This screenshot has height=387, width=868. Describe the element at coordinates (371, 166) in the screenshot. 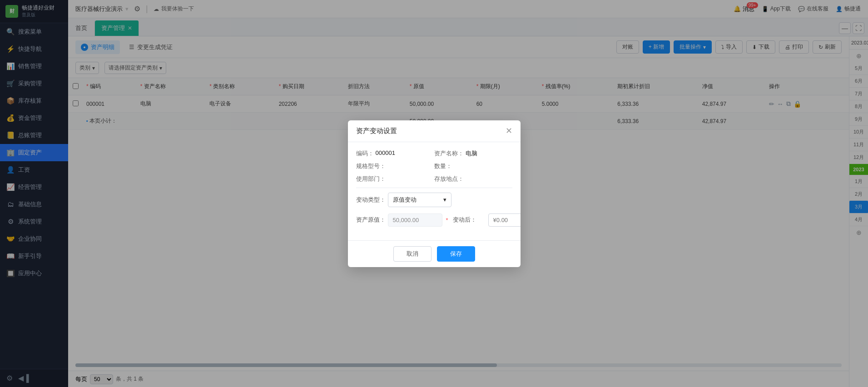

I see `modal-spec-label: 规格型号：` at that location.